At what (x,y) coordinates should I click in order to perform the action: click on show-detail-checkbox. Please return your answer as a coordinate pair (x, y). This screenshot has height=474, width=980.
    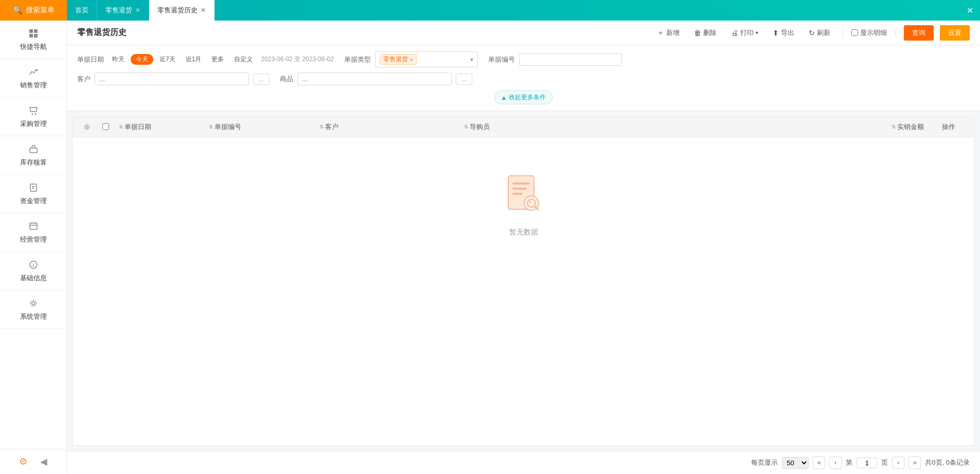
    Looking at the image, I should click on (855, 33).